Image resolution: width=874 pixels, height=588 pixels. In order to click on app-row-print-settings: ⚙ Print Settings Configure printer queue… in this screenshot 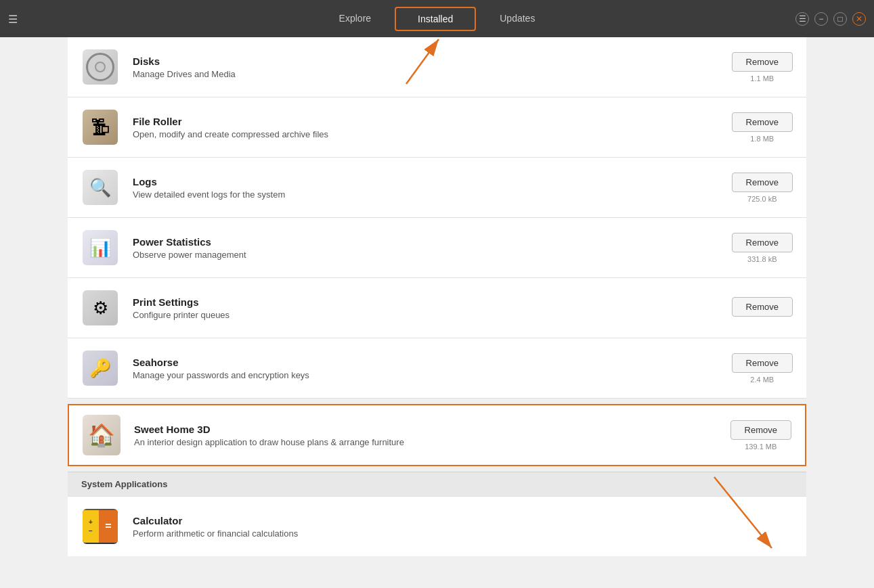, I will do `click(437, 308)`.